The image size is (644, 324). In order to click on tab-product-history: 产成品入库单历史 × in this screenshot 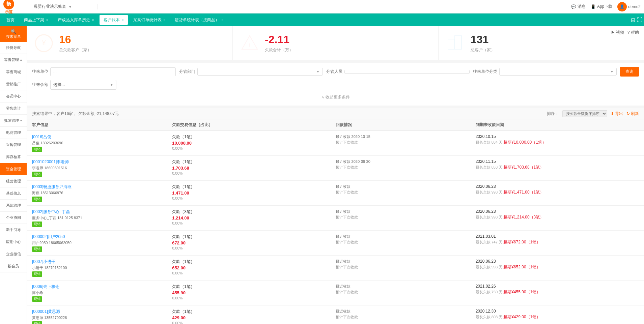, I will do `click(76, 20)`.